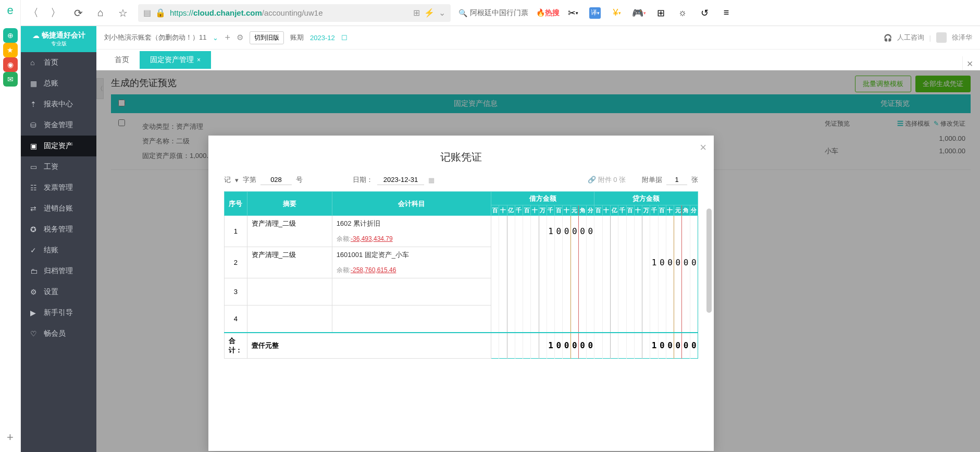 The width and height of the screenshot is (980, 452). I want to click on hot-search-badge: 🔥热搜, so click(548, 13).